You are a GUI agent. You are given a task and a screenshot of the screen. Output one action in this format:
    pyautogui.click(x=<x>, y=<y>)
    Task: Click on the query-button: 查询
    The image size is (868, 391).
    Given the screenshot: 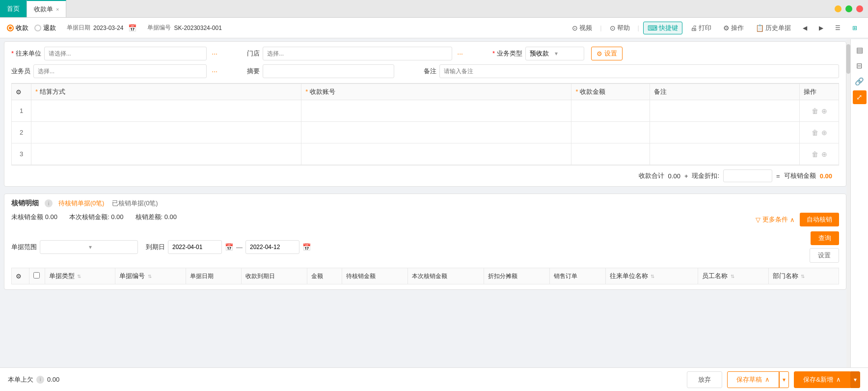 What is the action you would take?
    pyautogui.click(x=825, y=238)
    